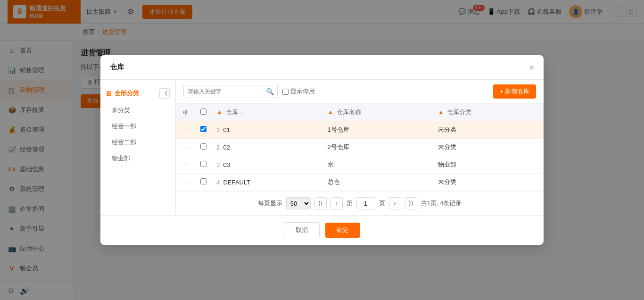 The height and width of the screenshot is (300, 644). Describe the element at coordinates (360, 203) in the screenshot. I see `pagination: 每页显示 50 20 100 ⟨⟨ ‹ 第 页 › ⟩⟩ 共1页, 4条记录` at that location.